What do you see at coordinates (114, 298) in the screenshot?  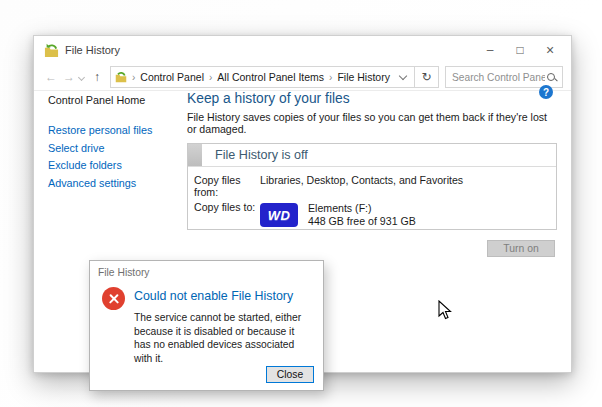 I see `error-icon` at bounding box center [114, 298].